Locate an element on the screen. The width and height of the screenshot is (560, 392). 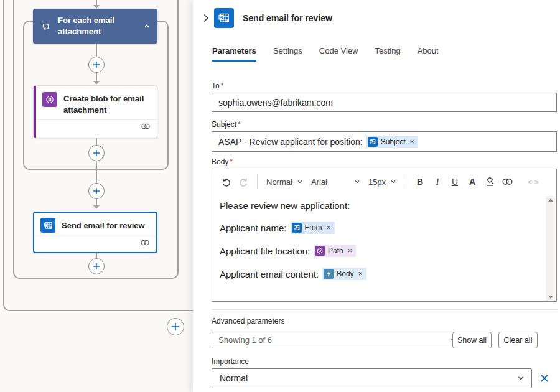
clear-all-button: Clear all is located at coordinates (518, 340).